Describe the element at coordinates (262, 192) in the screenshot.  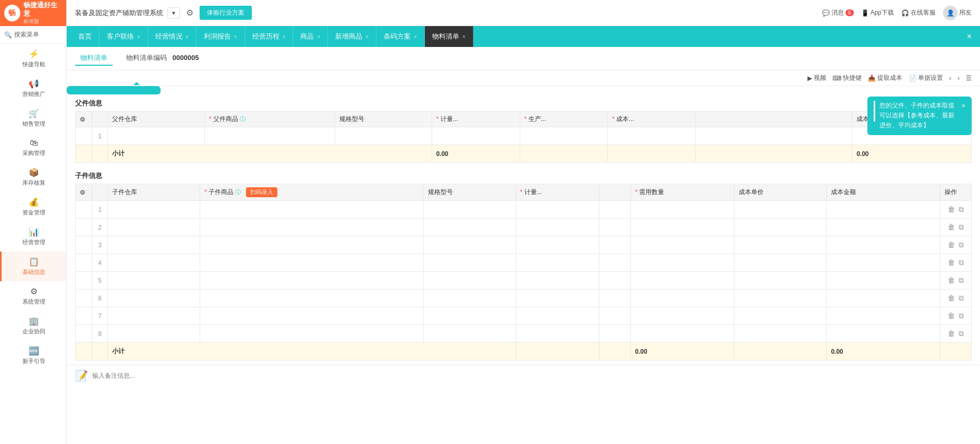
I see `scan-input-button: 扫码录入` at that location.